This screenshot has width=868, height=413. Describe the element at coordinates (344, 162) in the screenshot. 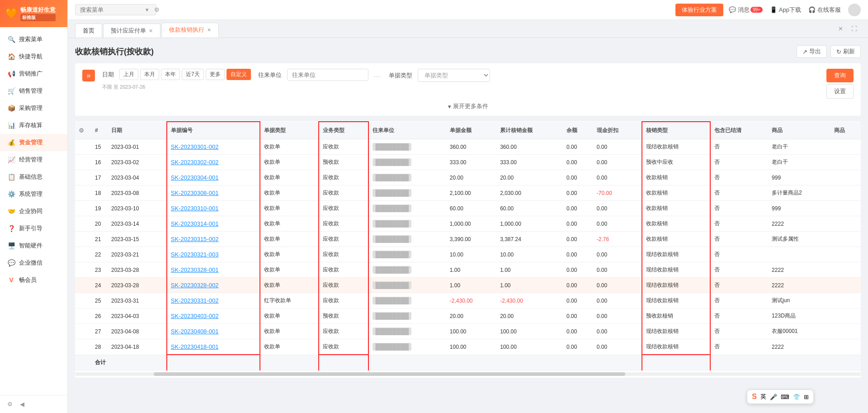

I see `cell-biz-type: 预收款` at that location.